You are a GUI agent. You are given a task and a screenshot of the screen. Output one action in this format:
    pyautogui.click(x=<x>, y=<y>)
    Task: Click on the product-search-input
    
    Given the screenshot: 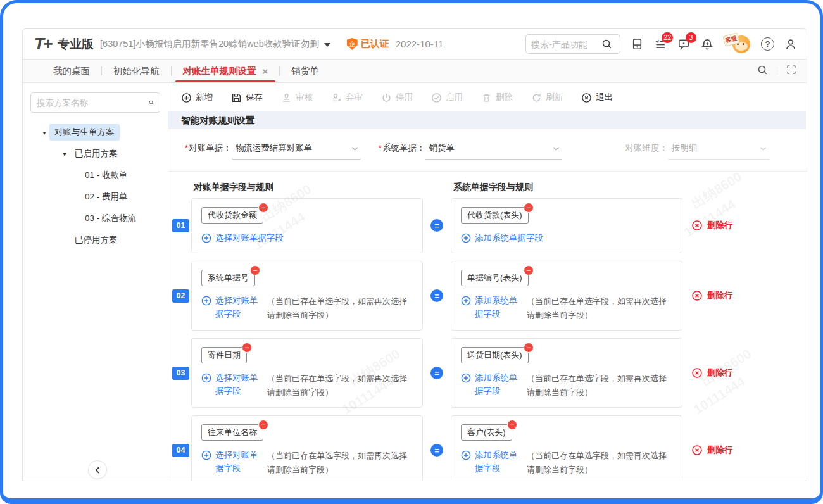 What is the action you would take?
    pyautogui.click(x=565, y=44)
    